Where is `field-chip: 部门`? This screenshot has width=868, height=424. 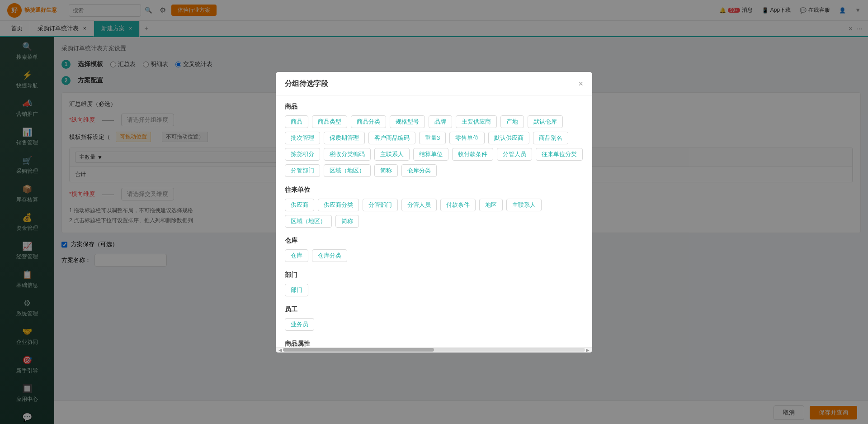
field-chip: 部门 is located at coordinates (297, 290).